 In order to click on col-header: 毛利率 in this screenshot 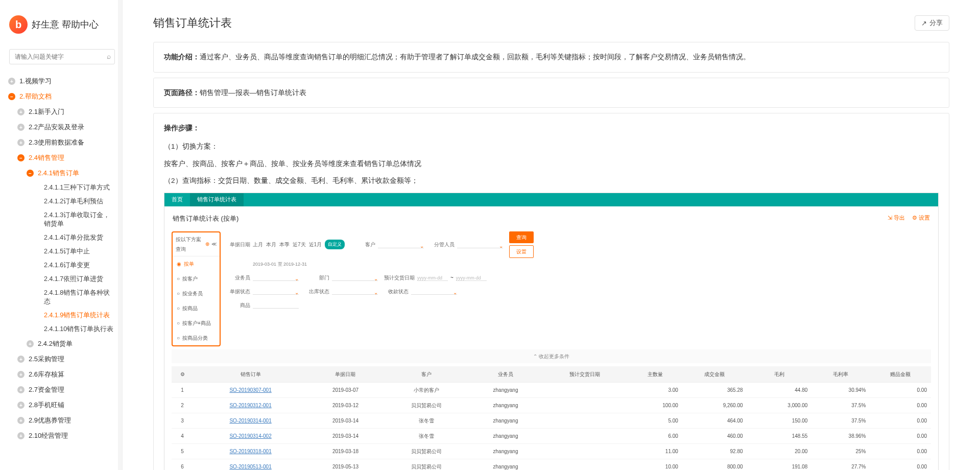, I will do `click(841, 374)`.